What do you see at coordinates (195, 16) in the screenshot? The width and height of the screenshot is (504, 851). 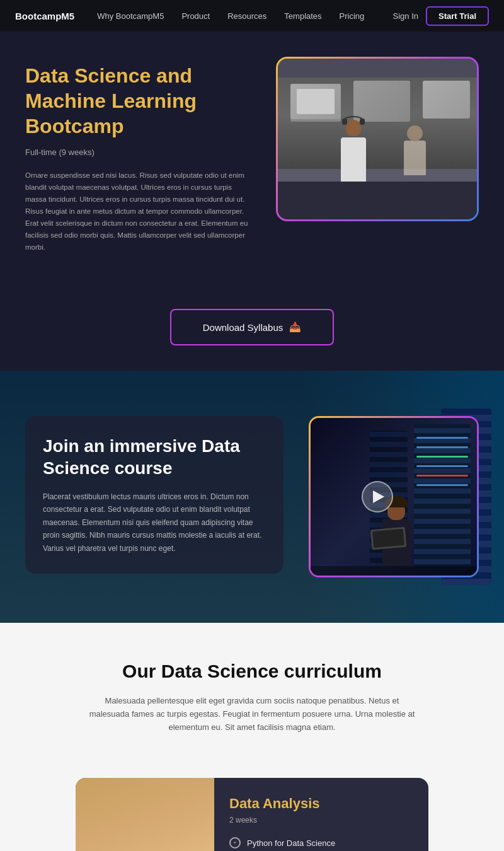 I see `nav-item-product: Product` at bounding box center [195, 16].